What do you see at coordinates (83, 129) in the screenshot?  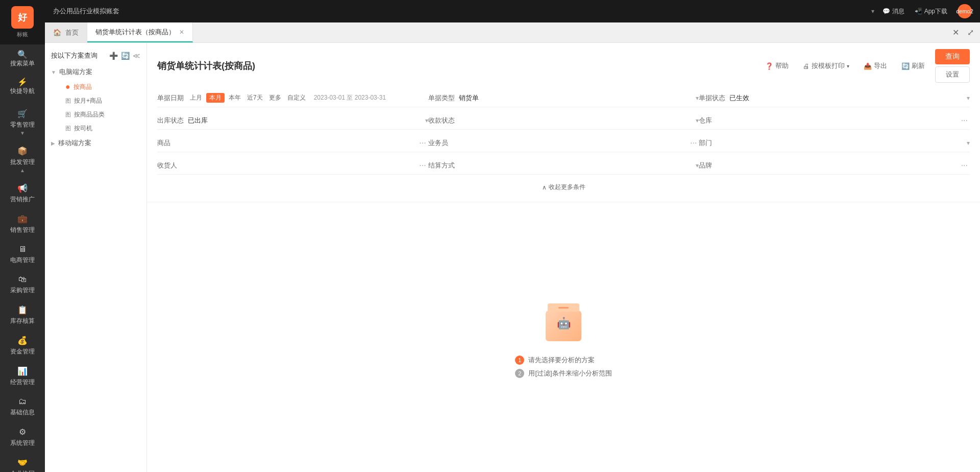 I see `by-driver-label: 按司机` at bounding box center [83, 129].